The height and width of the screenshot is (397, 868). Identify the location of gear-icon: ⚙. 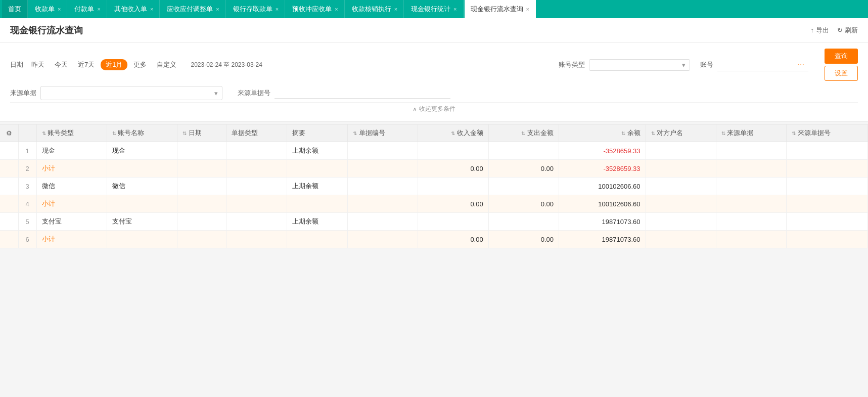
(9, 134).